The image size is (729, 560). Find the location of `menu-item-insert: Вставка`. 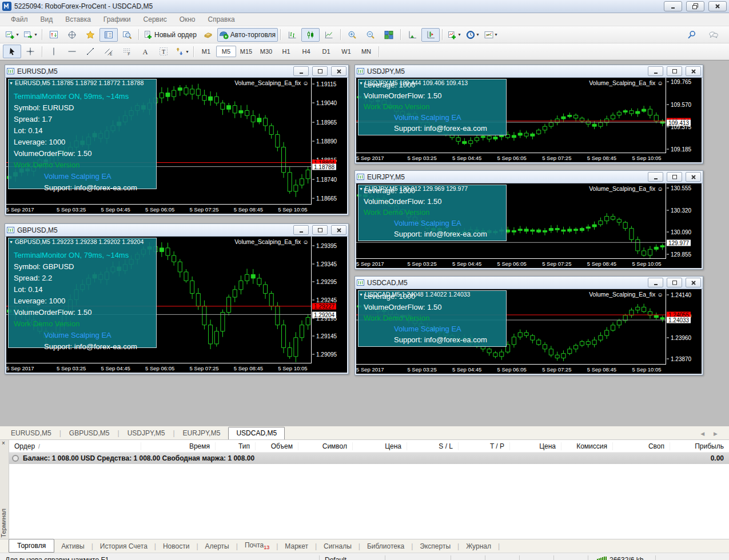

menu-item-insert: Вставка is located at coordinates (78, 19).